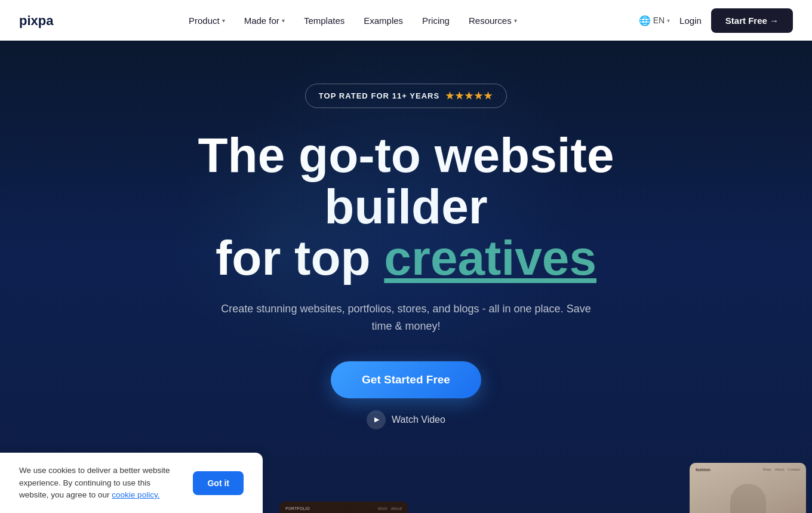 The image size is (812, 513). What do you see at coordinates (324, 20) in the screenshot?
I see `nav-templates: Templates` at bounding box center [324, 20].